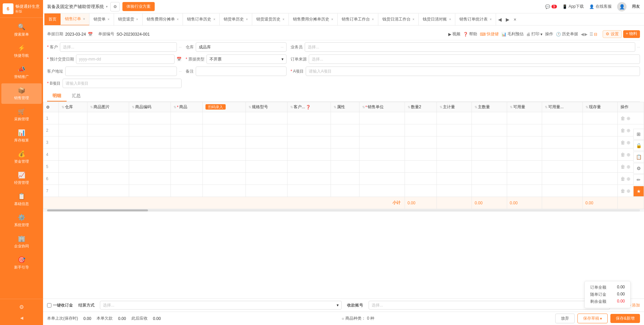 The image size is (644, 325). I want to click on sidebar-item-企业协同: 🏢企业协同, so click(22, 242).